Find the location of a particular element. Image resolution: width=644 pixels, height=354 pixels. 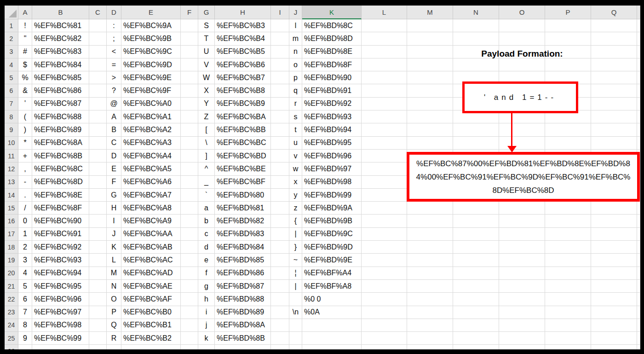

column-header-P: P is located at coordinates (568, 12).